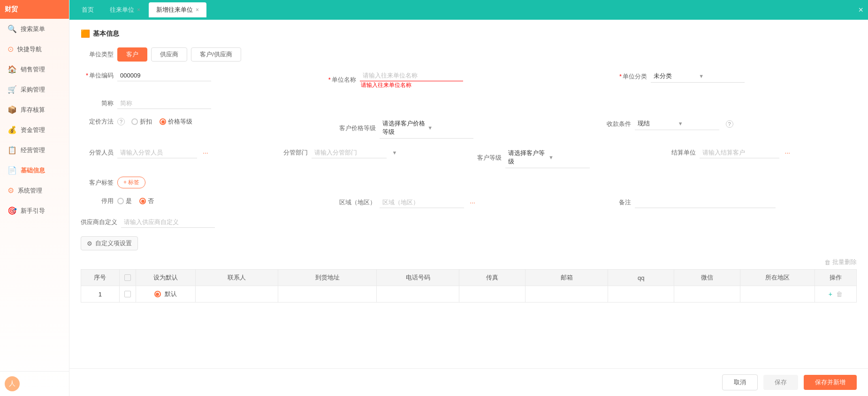  Describe the element at coordinates (418, 294) in the screenshot. I see `phone-input` at that location.